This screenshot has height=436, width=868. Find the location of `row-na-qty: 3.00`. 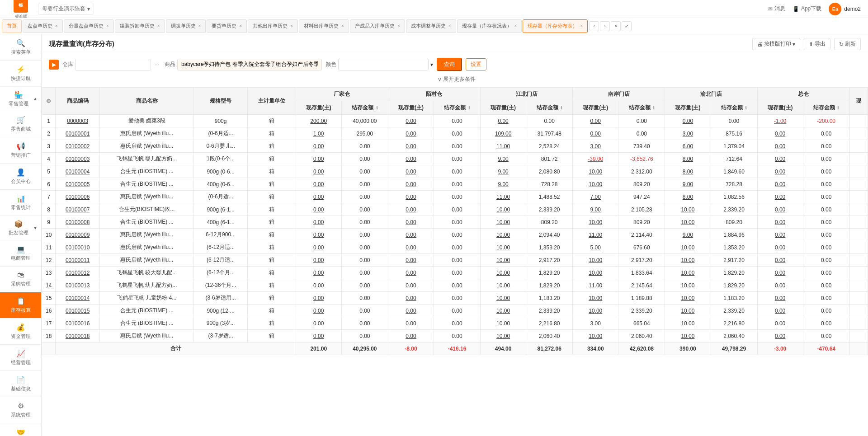

row-na-qty: 3.00 is located at coordinates (596, 323).